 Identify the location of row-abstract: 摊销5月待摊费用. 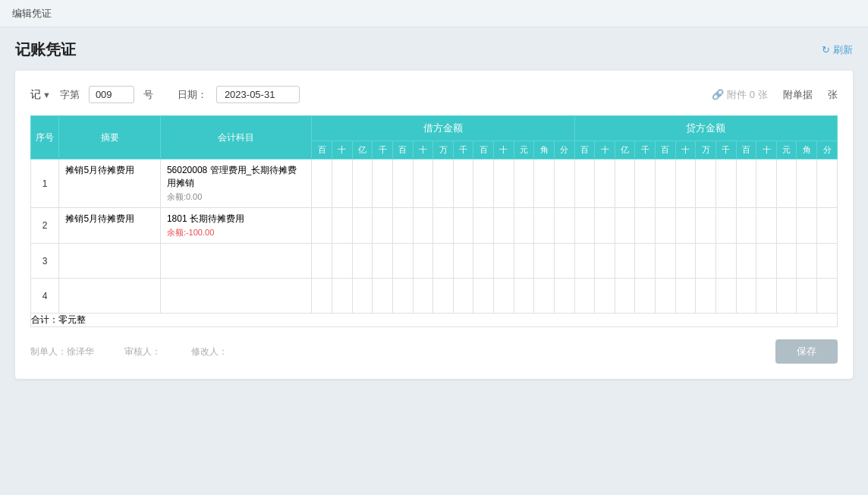
(109, 184).